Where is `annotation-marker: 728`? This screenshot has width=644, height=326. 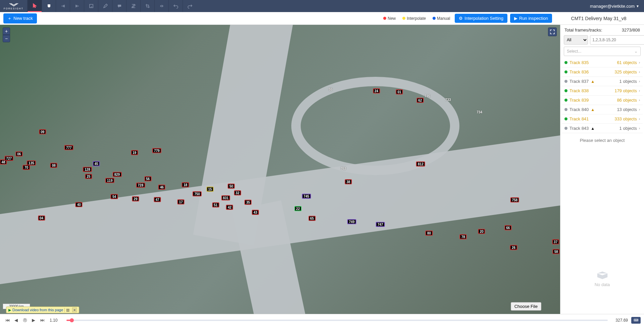 annotation-marker: 728 is located at coordinates (141, 185).